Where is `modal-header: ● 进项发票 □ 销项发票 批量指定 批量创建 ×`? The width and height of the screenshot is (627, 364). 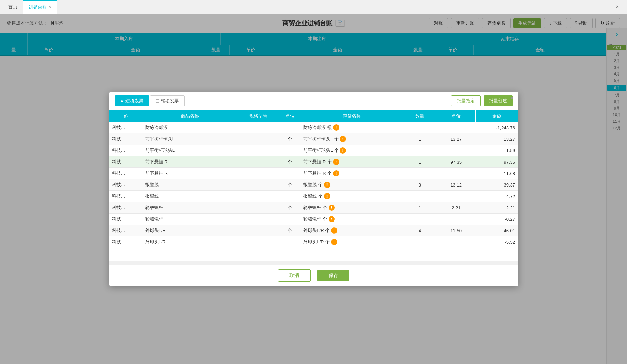 modal-header: ● 进项发票 □ 销项发票 批量指定 批量创建 × is located at coordinates (314, 101).